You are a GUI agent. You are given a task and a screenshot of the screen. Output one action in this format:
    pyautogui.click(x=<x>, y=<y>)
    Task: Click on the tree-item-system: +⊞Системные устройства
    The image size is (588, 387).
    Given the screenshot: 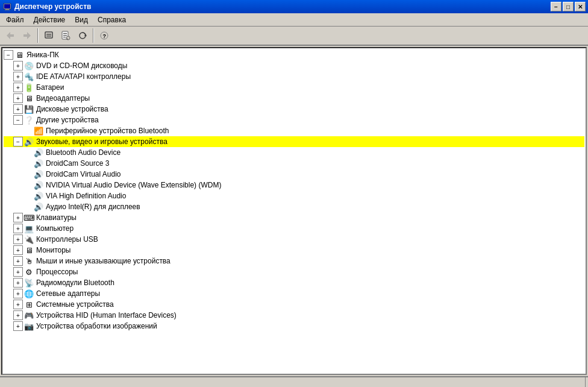 What is the action you would take?
    pyautogui.click(x=294, y=304)
    